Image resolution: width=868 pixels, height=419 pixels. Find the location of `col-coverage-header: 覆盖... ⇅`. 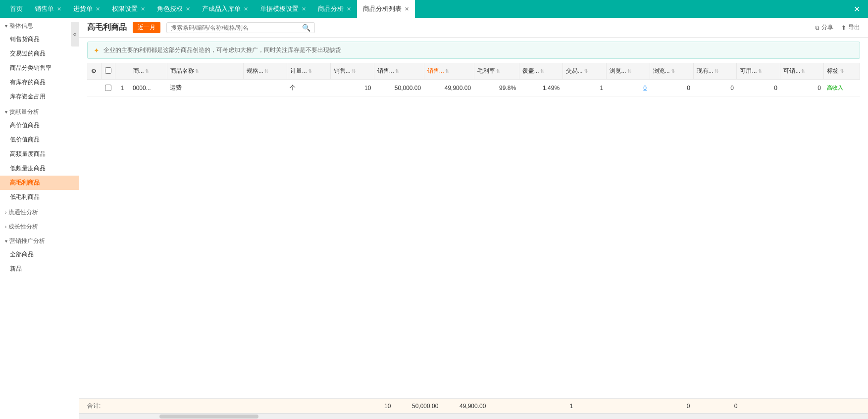

col-coverage-header: 覆盖... ⇅ is located at coordinates (541, 71).